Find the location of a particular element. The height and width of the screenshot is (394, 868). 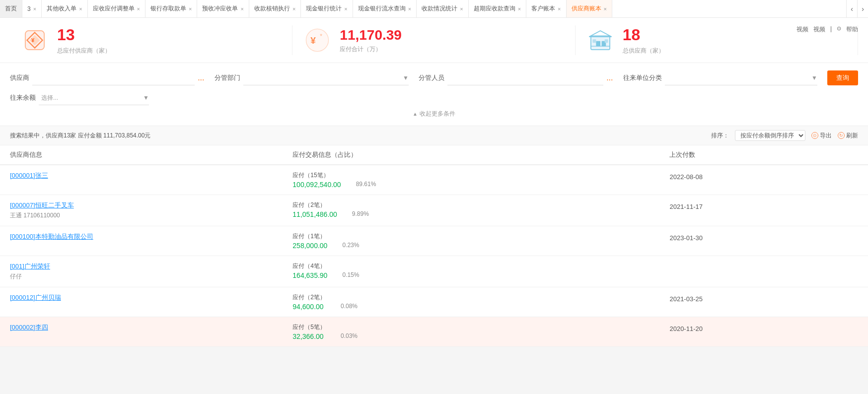

balance-select-wrapper: 选择... ▼ is located at coordinates (94, 98).